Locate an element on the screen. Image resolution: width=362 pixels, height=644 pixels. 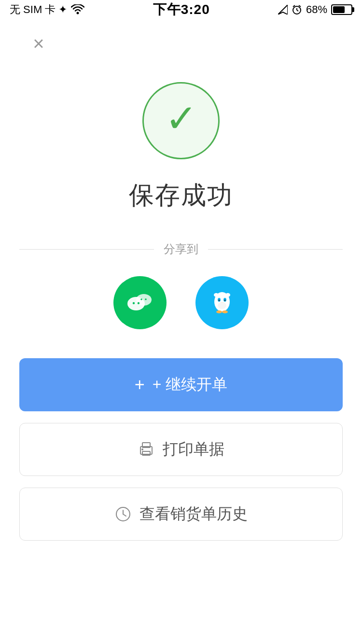
wechat-share-button is located at coordinates (140, 303).